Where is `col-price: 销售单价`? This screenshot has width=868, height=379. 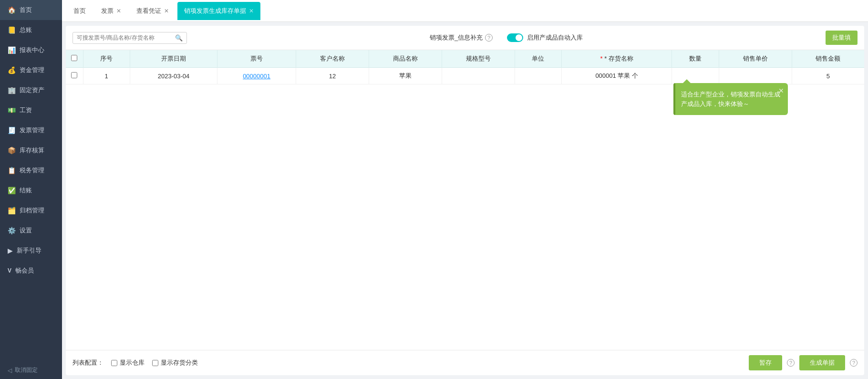 col-price: 销售单价 is located at coordinates (755, 59).